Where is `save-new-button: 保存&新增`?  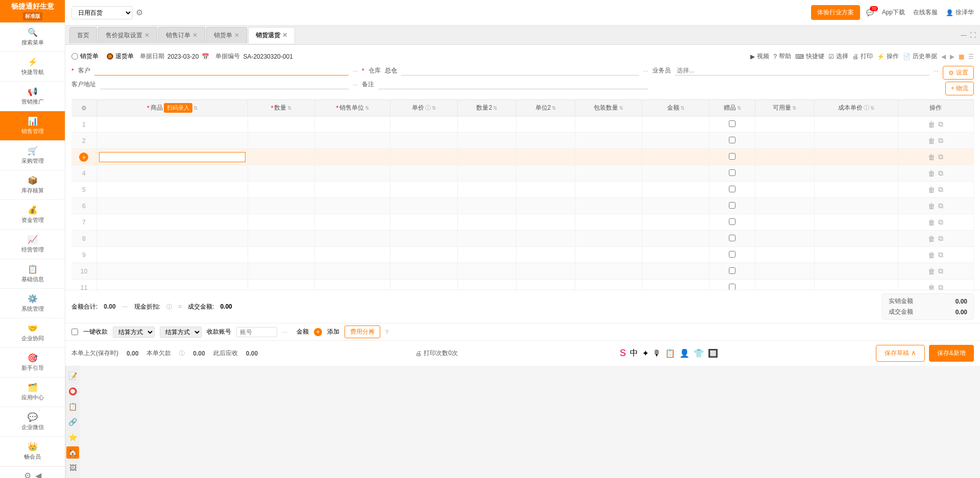 save-new-button: 保存&新增 is located at coordinates (951, 353).